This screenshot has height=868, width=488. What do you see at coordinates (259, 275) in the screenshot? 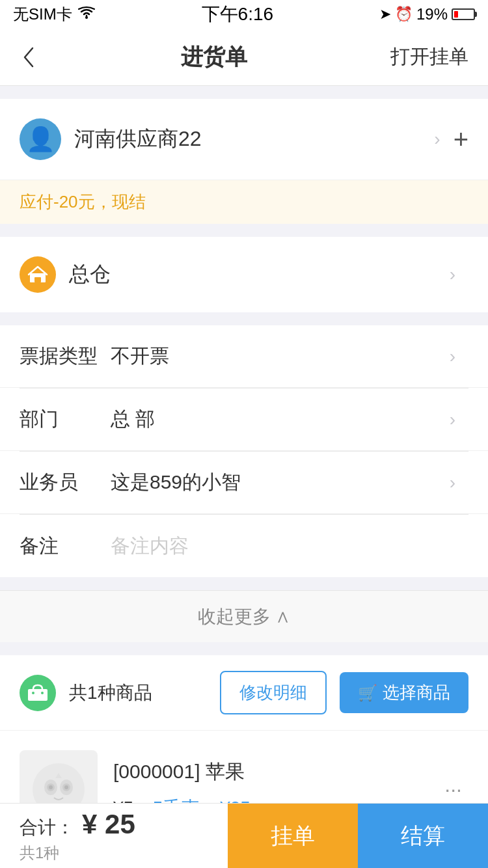
I see `warehouse-label: 总仓` at bounding box center [259, 275].